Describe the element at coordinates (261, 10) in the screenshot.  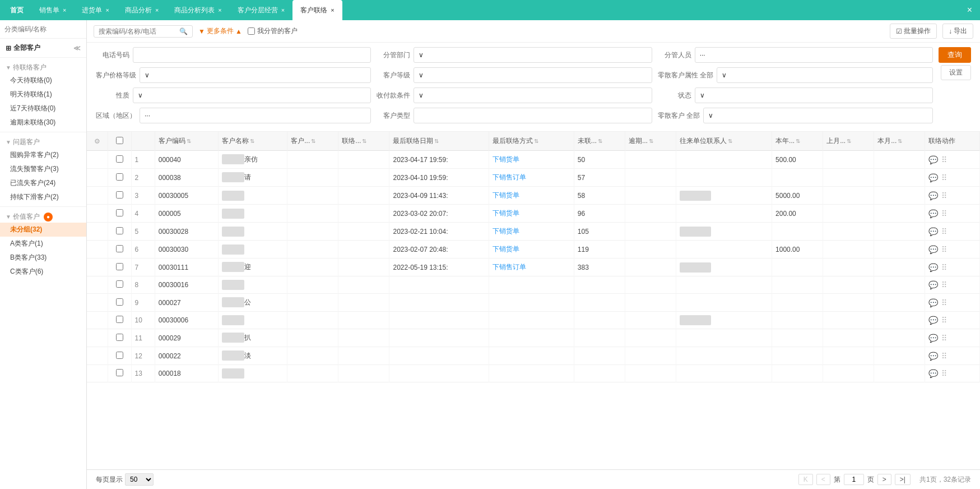
I see `tab-customer-layer: 客户分层经营 ×` at that location.